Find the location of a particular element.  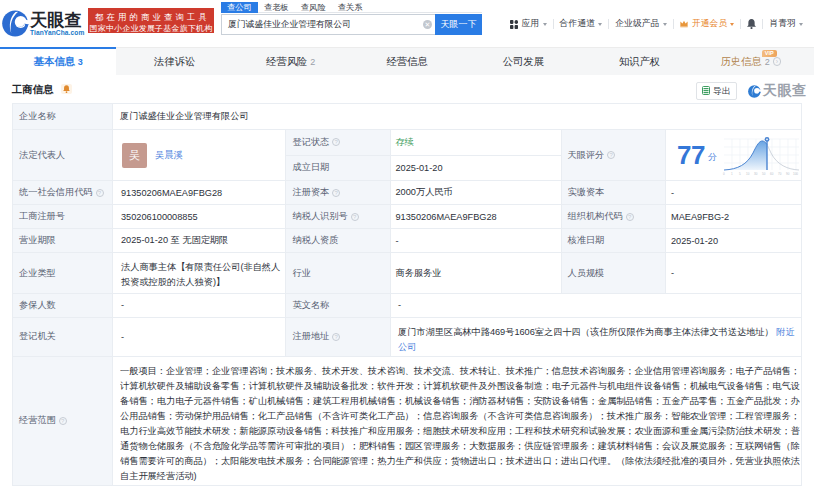

svg-text: 10 is located at coordinates (748, 173).